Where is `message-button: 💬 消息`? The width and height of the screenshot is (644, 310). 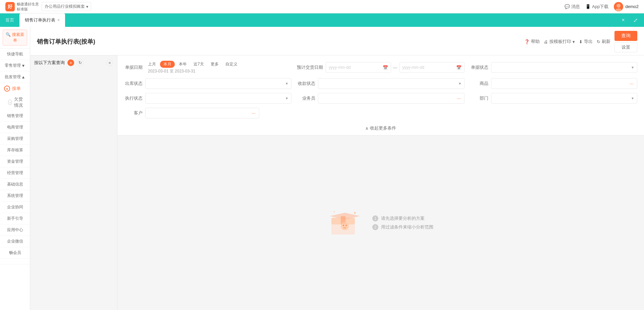
message-button: 💬 消息 is located at coordinates (572, 7).